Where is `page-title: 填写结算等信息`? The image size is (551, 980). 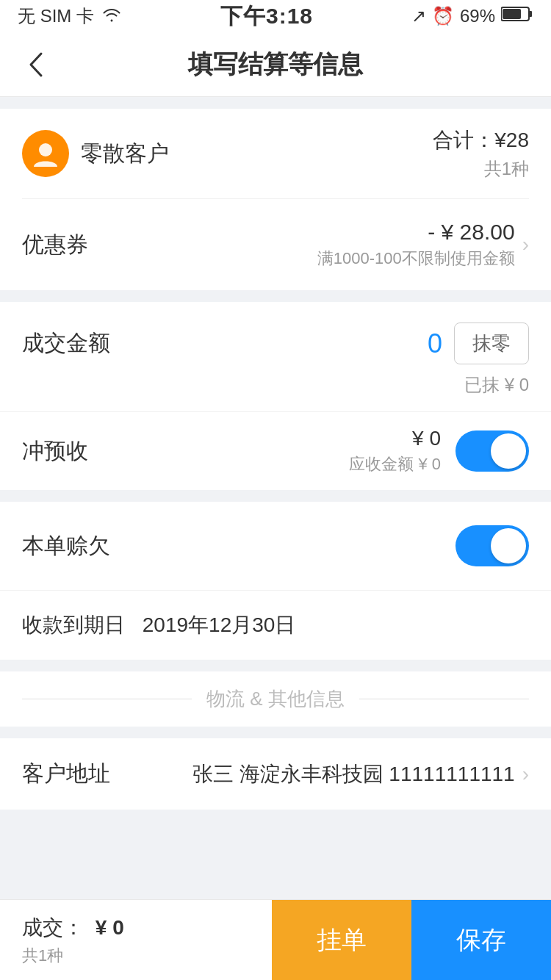 page-title: 填写结算等信息 is located at coordinates (276, 65).